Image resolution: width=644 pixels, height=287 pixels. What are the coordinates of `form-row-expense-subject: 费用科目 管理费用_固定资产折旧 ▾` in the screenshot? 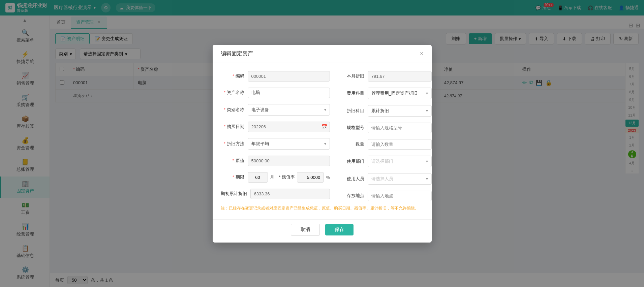 It's located at (386, 93).